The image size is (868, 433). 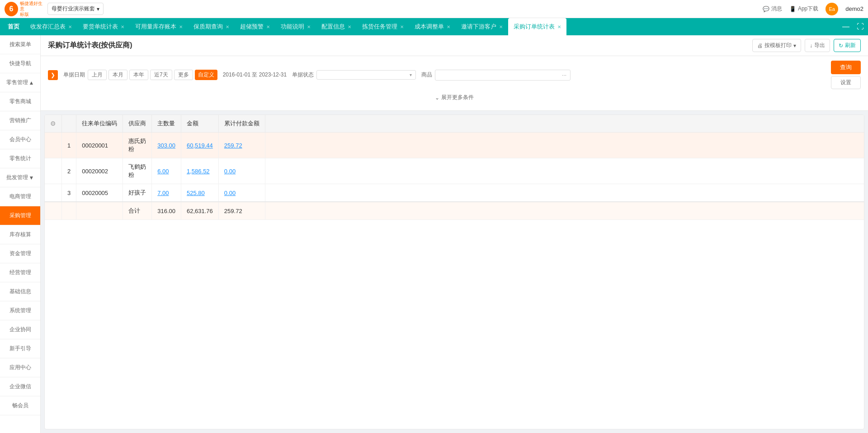 I want to click on app-download-label: App下载, so click(x=808, y=9).